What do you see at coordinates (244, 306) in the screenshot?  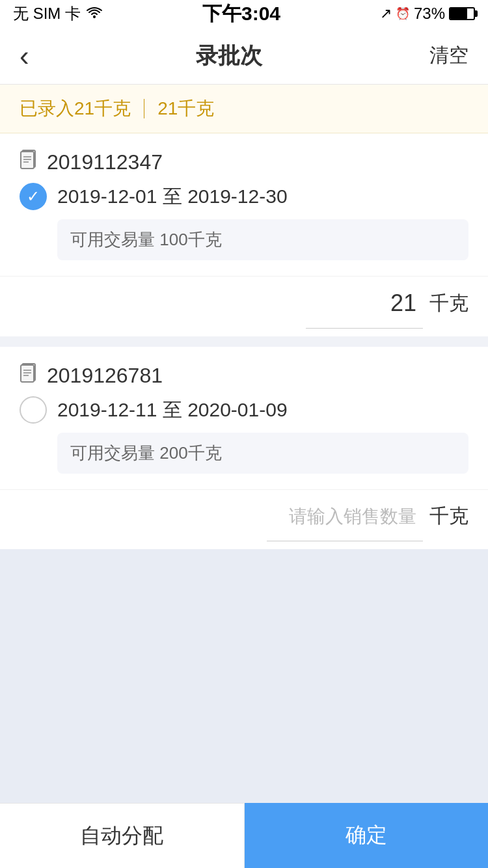 I see `batch-1-qty-row: 21 千克` at bounding box center [244, 306].